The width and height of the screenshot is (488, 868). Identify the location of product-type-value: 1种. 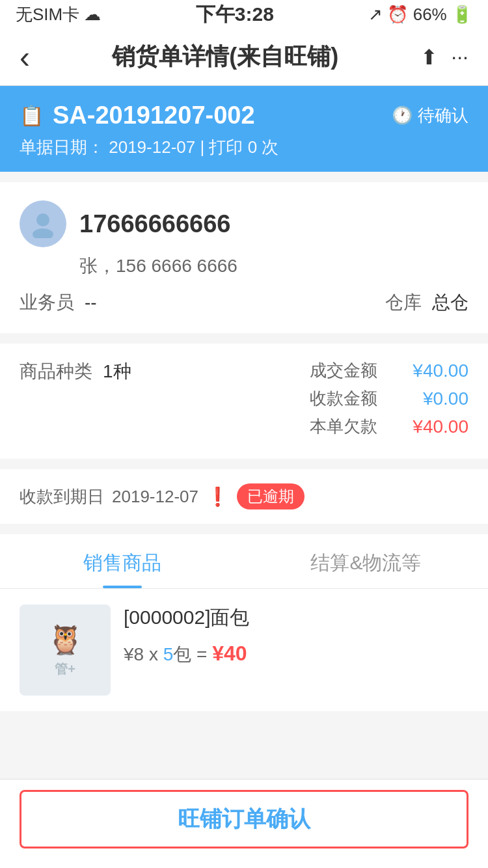
(117, 372).